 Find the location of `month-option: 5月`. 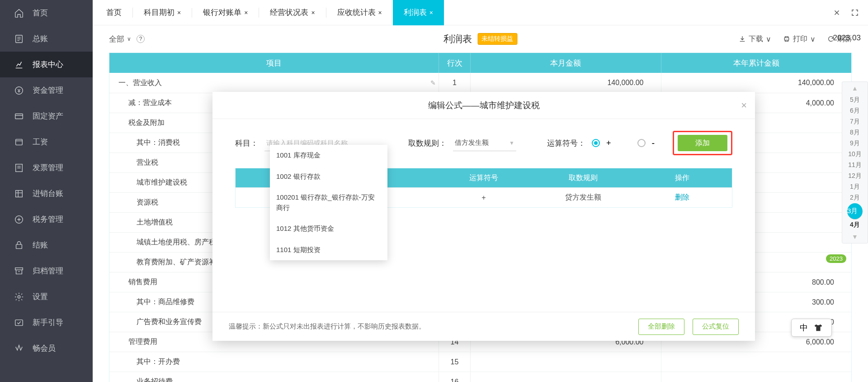

month-option: 5月 is located at coordinates (855, 100).